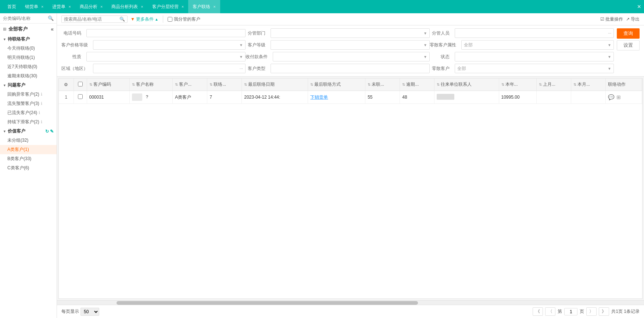  I want to click on filter-nature-cell: 性质 ▼, so click(154, 57).